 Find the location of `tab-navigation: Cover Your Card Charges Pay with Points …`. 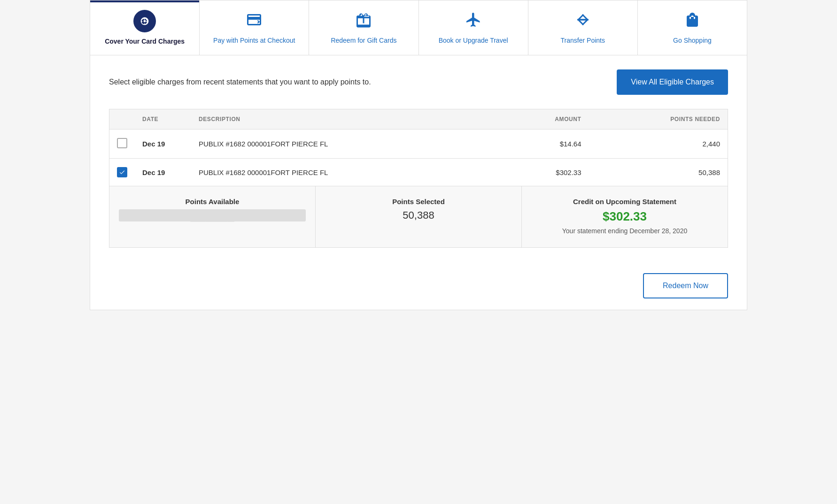

tab-navigation: Cover Your Card Charges Pay with Points … is located at coordinates (418, 28).